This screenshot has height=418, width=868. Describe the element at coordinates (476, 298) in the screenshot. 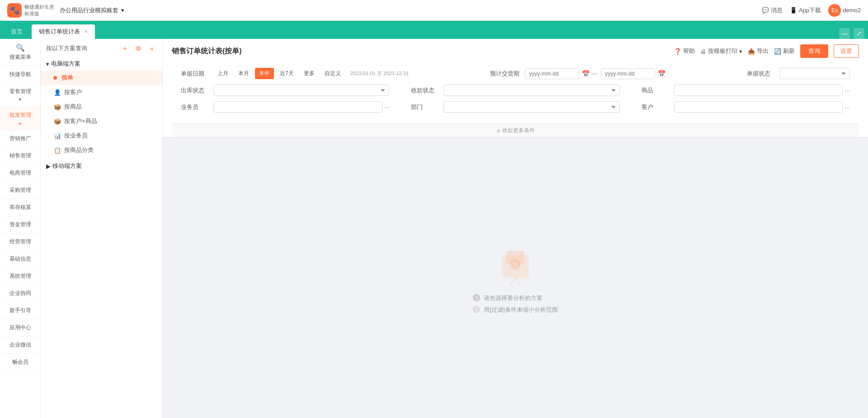

I see `tip-num-1: 1` at that location.